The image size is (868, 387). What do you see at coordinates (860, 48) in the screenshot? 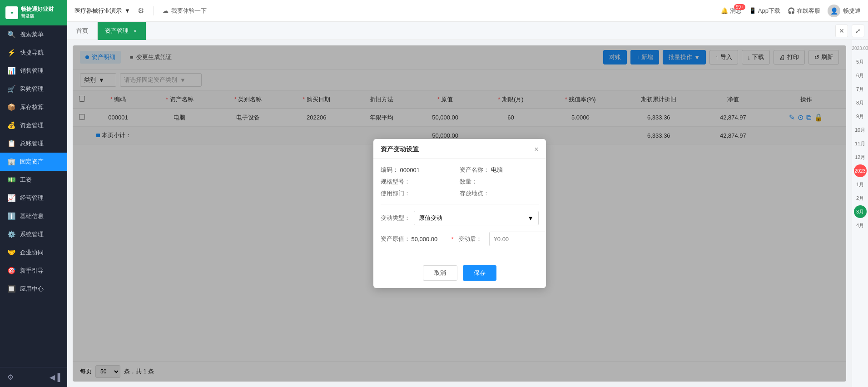
I see `year-label: 2023.03` at bounding box center [860, 48].